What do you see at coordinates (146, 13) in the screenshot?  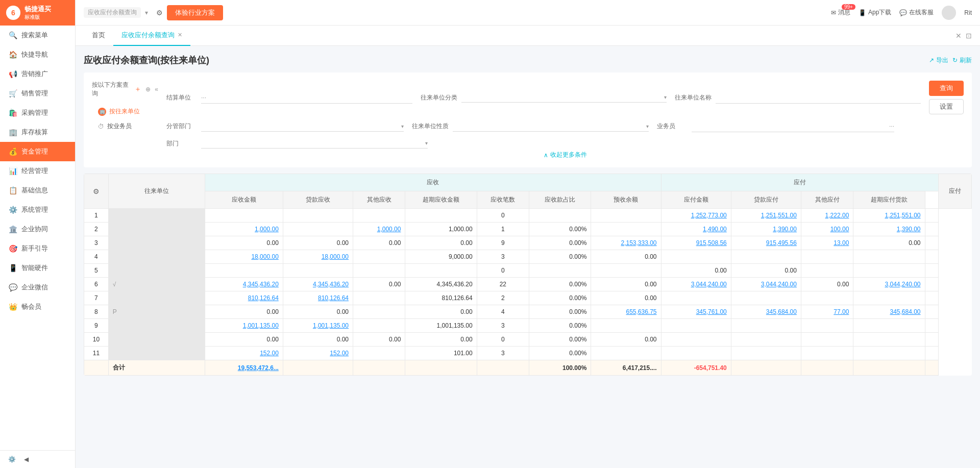 I see `chevron-down-icon: ▾` at bounding box center [146, 13].